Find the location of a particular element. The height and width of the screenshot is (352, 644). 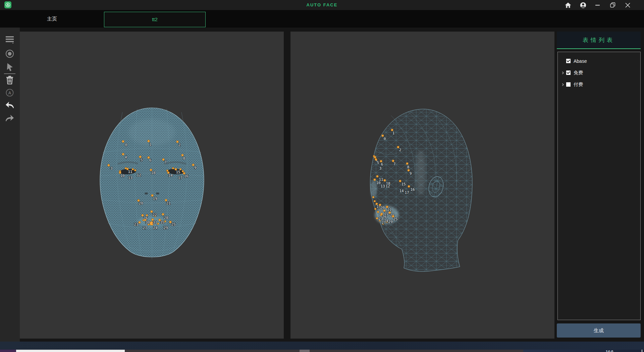

expression-item-paid: 付费 is located at coordinates (599, 85).